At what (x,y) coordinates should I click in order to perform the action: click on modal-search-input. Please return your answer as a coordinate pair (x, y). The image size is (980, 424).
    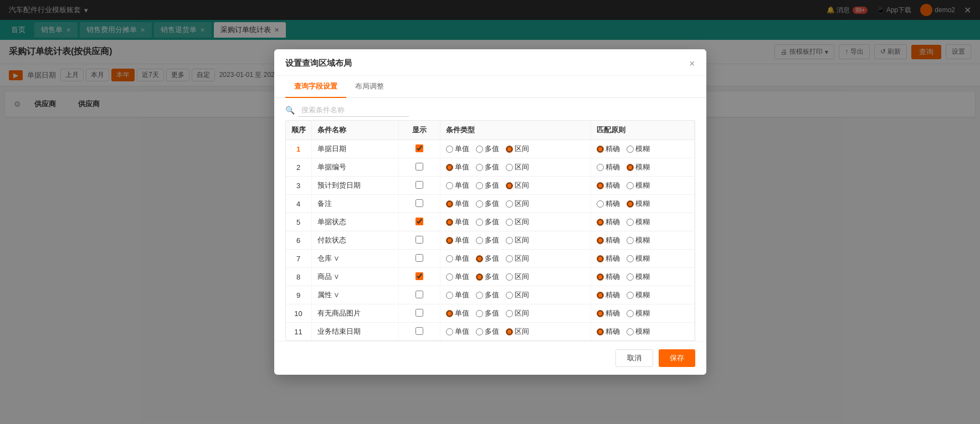
    Looking at the image, I should click on (353, 110).